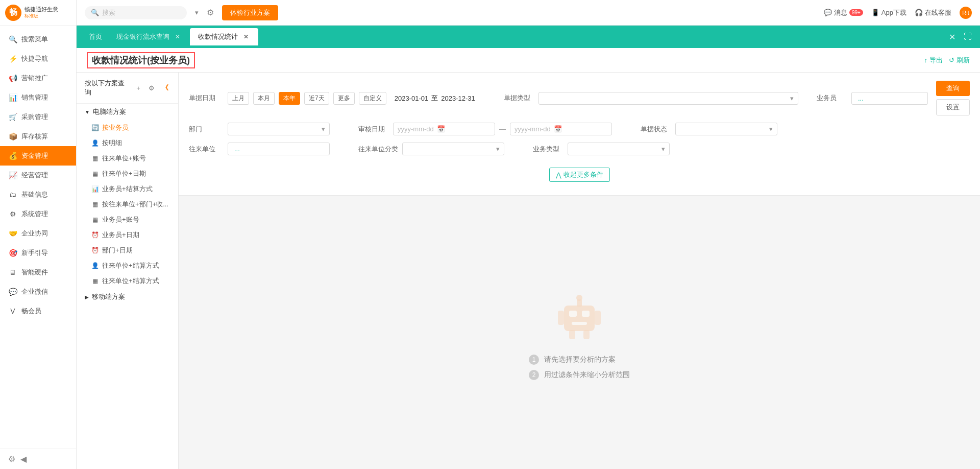 The height and width of the screenshot is (469, 980). Describe the element at coordinates (13, 59) in the screenshot. I see `quicknav-icon: ⚡` at that location.